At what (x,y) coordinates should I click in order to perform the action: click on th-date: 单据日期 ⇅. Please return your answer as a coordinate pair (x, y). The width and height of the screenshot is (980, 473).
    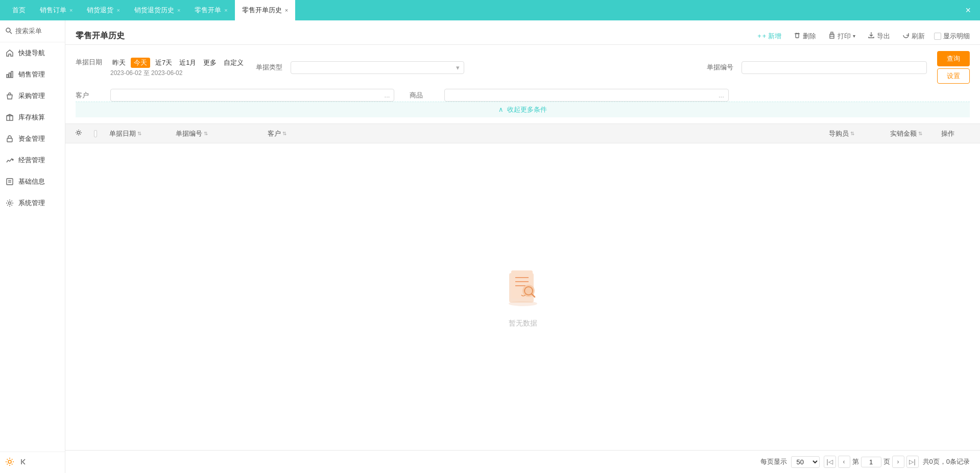
    Looking at the image, I should click on (136, 134).